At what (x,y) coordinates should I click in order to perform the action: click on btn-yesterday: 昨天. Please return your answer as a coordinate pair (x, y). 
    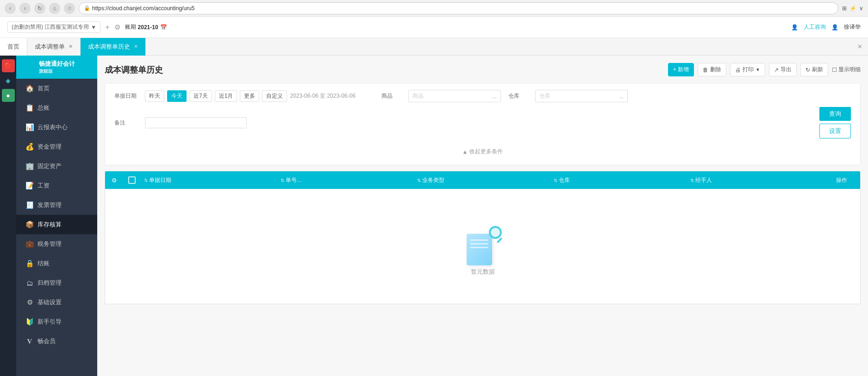
    Looking at the image, I should click on (155, 96).